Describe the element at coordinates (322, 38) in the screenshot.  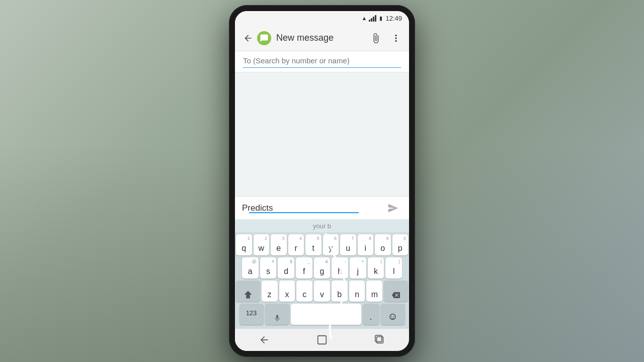
I see `app-bar: New message` at that location.